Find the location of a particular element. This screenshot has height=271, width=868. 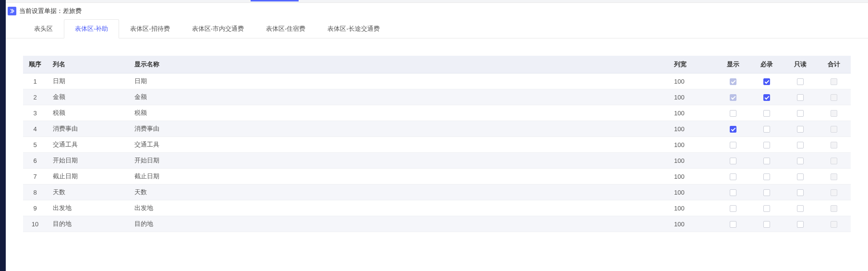

th-readonly: 只读 is located at coordinates (800, 64).